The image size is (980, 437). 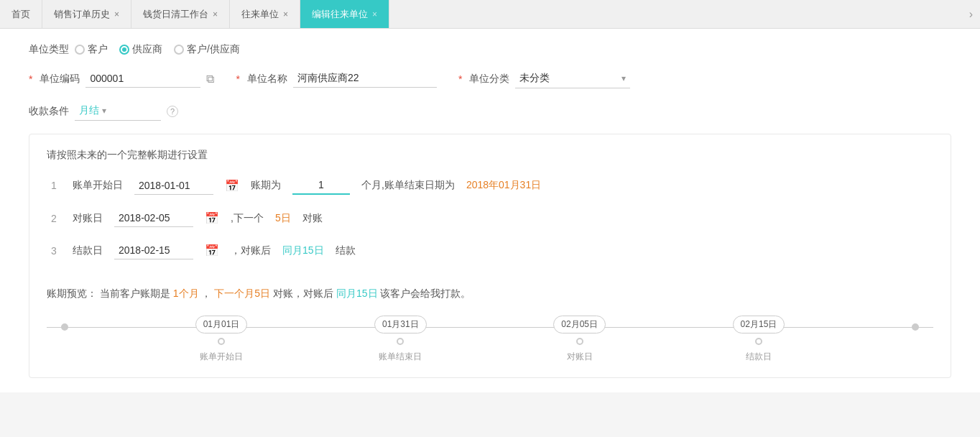 What do you see at coordinates (141, 50) in the screenshot?
I see `radio-supplier: 供应商` at bounding box center [141, 50].